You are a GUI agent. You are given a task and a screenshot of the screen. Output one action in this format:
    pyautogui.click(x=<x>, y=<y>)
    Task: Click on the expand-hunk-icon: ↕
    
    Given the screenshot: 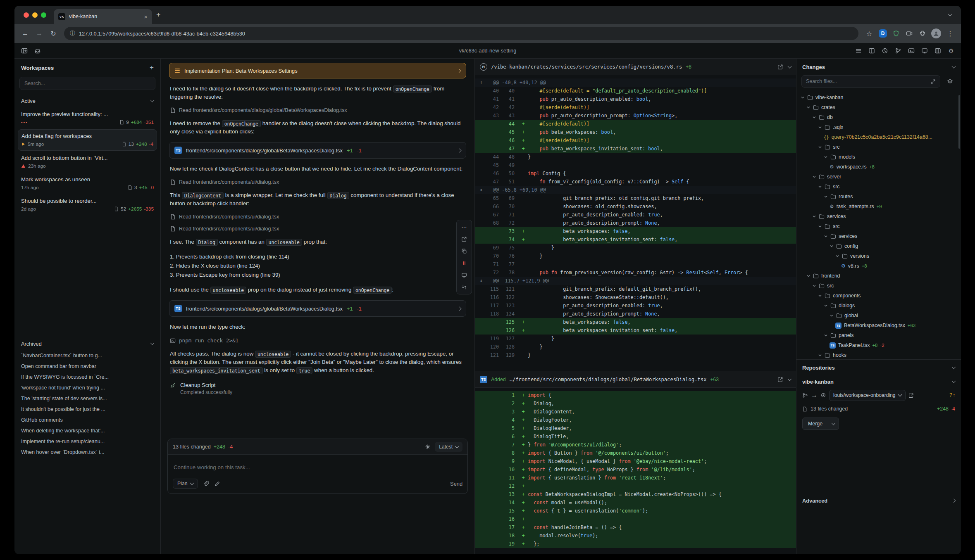 What is the action you would take?
    pyautogui.click(x=481, y=281)
    